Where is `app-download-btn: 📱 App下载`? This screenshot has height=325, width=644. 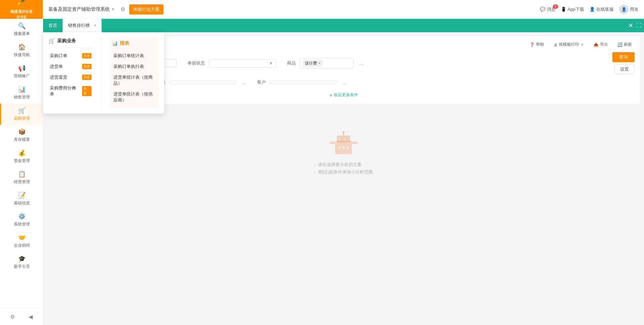
app-download-btn: 📱 App下载 is located at coordinates (573, 9).